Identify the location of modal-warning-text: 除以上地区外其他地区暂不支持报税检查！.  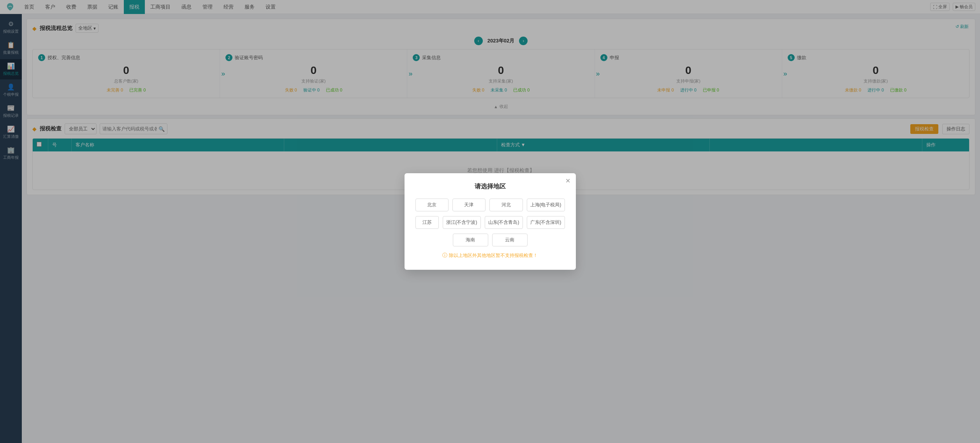
(493, 255).